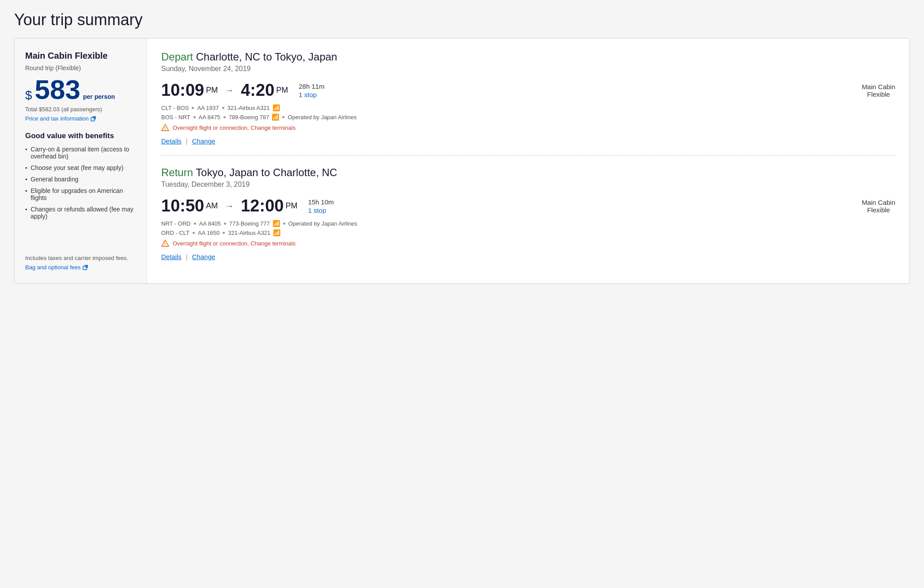  What do you see at coordinates (528, 117) in the screenshot?
I see `depart-segment-2: BOS - NRT AA 8475 789-Boeing 787 📶 Opera…` at bounding box center [528, 117].